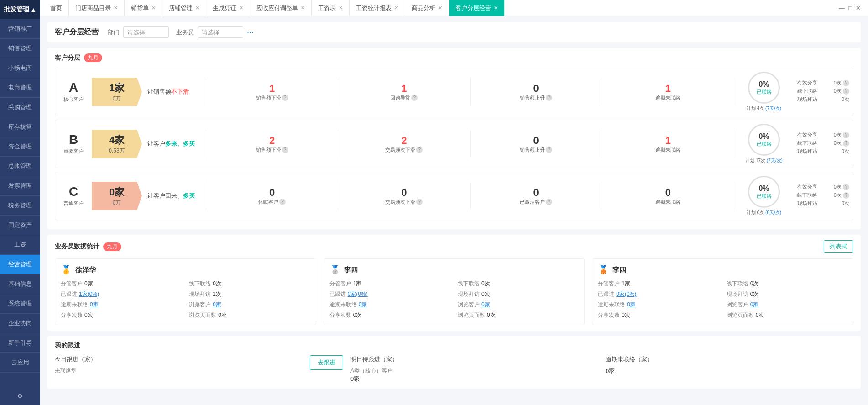 This screenshot has height=405, width=868. I want to click on list-view-button: 列表式, so click(839, 247).